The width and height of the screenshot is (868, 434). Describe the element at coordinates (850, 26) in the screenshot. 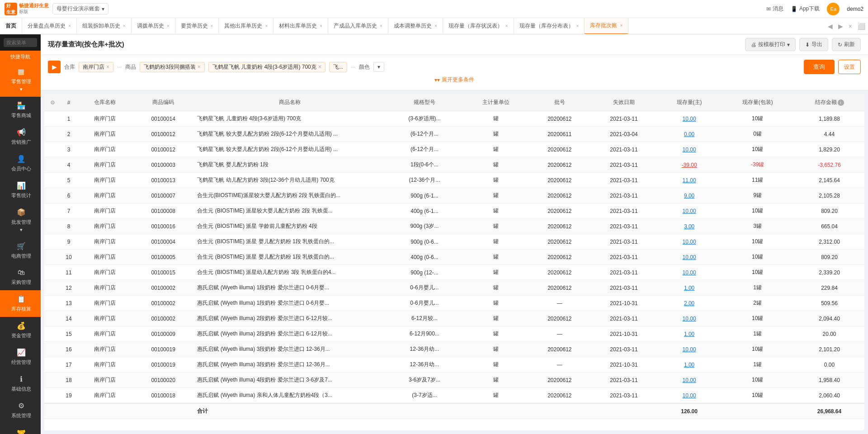

I see `tab-close-all-button: ×` at that location.